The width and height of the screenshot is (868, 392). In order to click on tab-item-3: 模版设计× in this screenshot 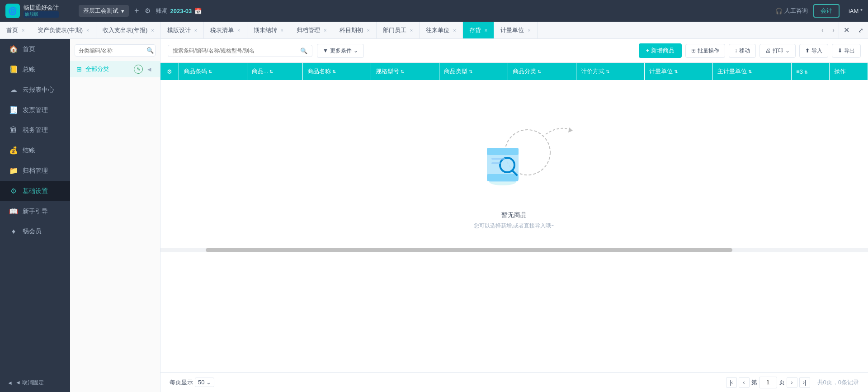, I will do `click(183, 30)`.